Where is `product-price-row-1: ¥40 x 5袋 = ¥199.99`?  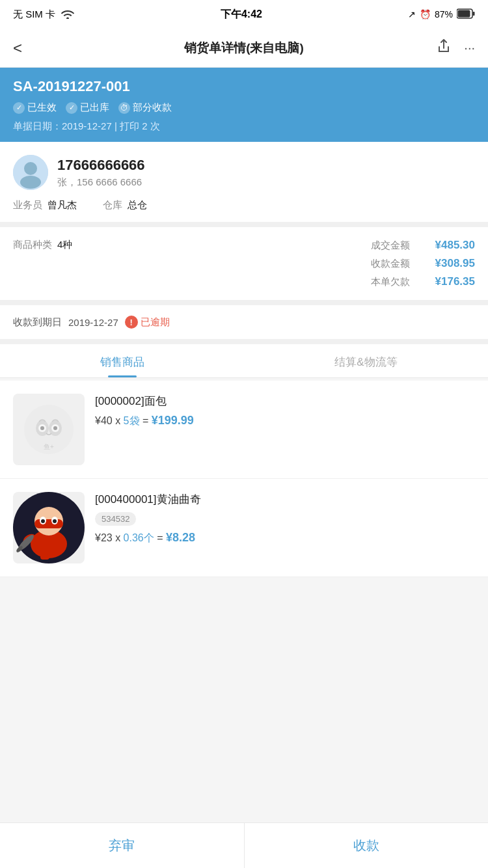 product-price-row-1: ¥40 x 5袋 = ¥199.99 is located at coordinates (285, 421).